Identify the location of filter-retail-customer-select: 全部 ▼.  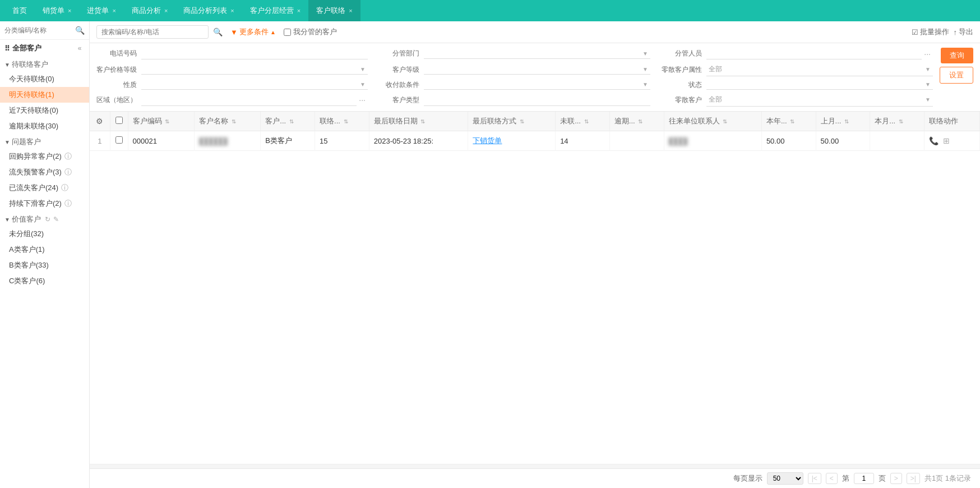
(820, 100).